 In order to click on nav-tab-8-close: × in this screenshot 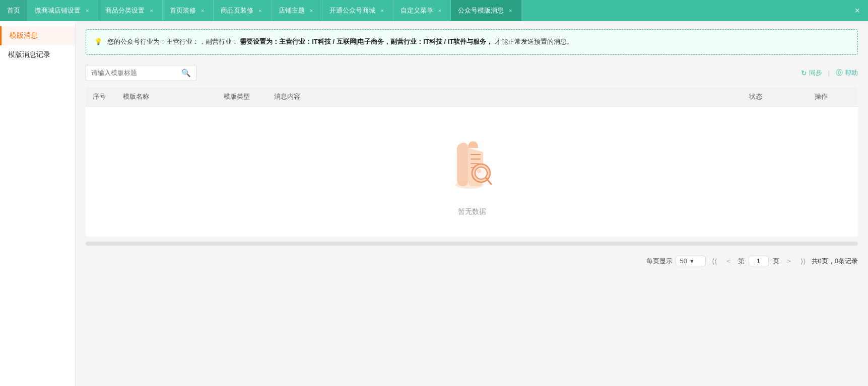, I will do `click(510, 11)`.